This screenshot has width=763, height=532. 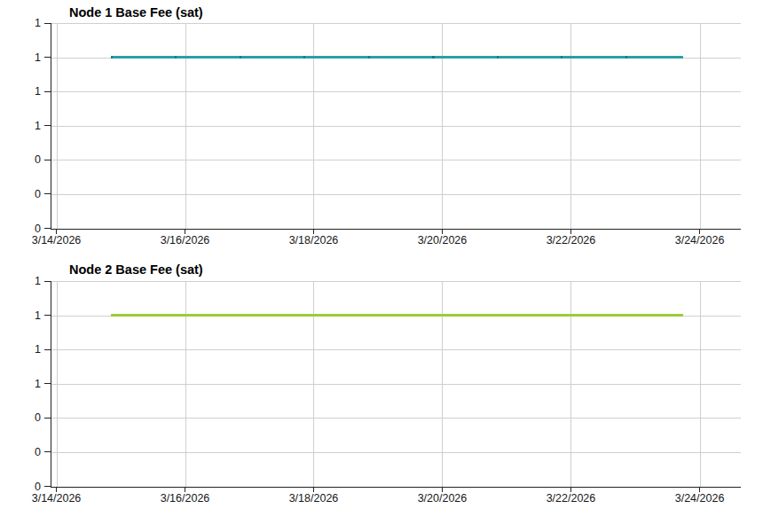 What do you see at coordinates (51, 385) in the screenshot?
I see `y-axis-line` at bounding box center [51, 385].